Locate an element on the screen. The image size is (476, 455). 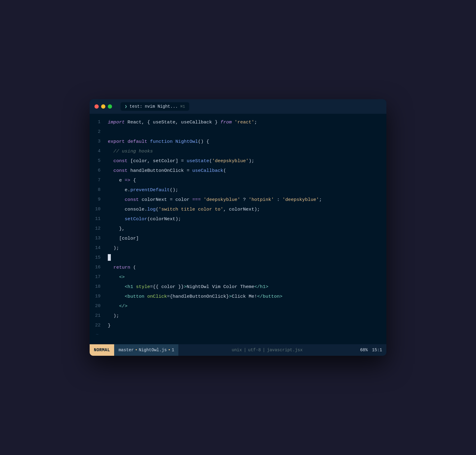
line-content-6: const handleButtonOnClick = useCallback( is located at coordinates (246, 171).